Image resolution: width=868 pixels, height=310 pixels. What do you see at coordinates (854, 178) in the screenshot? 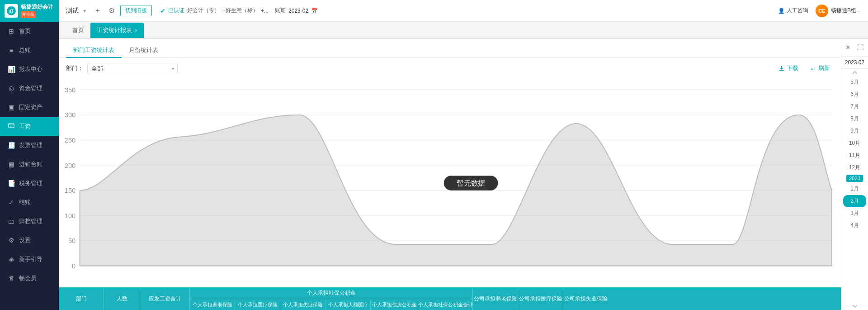
I see `year-badge-2023: 2023` at bounding box center [854, 178].